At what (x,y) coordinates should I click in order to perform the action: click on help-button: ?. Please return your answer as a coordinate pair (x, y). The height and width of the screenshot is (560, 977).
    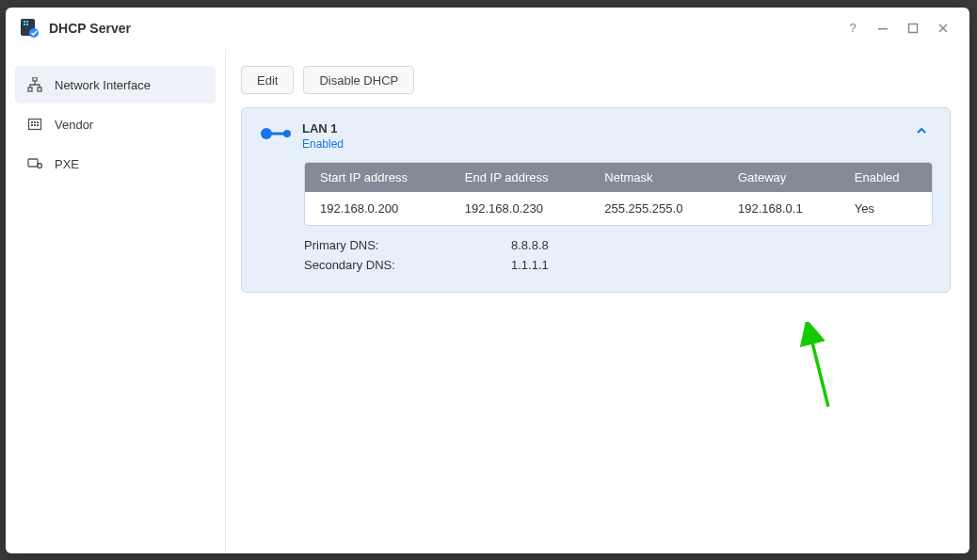
    Looking at the image, I should click on (853, 28).